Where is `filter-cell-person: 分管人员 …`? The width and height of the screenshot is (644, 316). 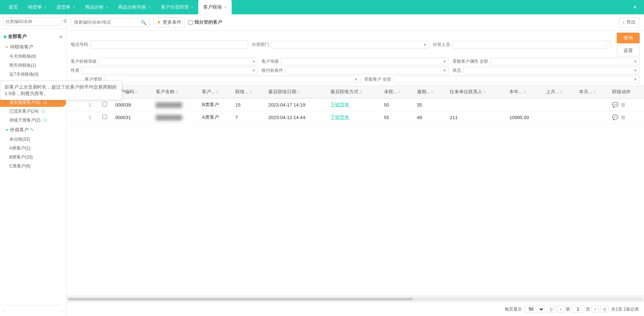 filter-cell-person: 分管人员 … is located at coordinates (522, 44).